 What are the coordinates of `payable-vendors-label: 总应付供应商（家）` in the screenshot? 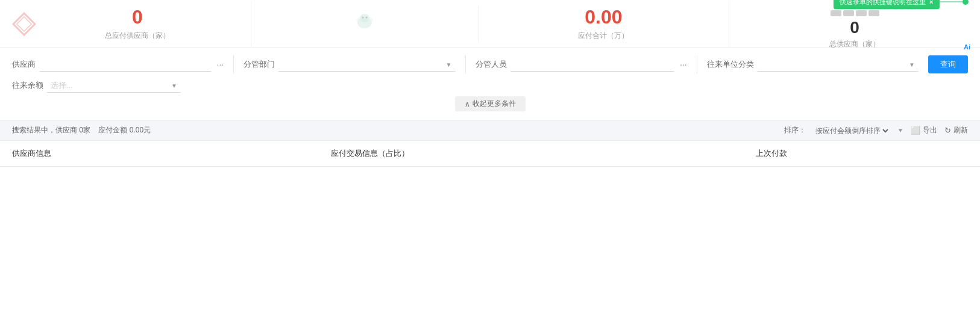 It's located at (137, 36).